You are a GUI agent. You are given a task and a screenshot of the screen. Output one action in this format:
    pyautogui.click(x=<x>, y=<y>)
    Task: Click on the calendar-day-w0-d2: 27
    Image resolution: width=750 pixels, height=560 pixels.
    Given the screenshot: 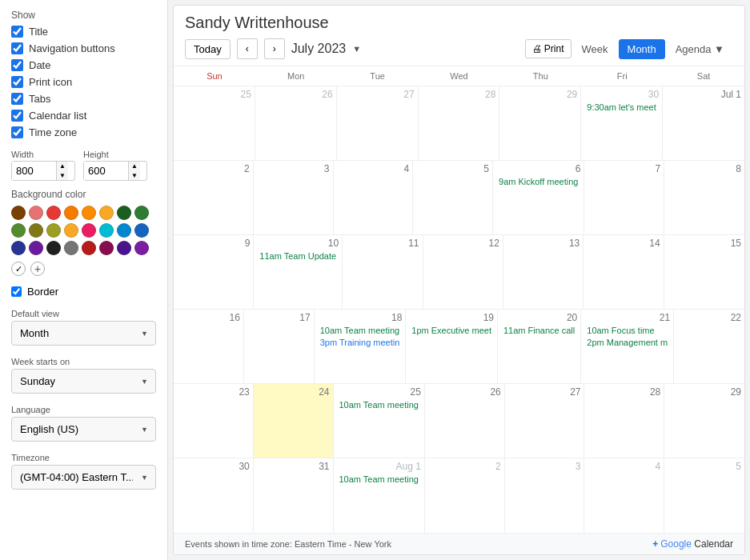 What is the action you would take?
    pyautogui.click(x=378, y=123)
    